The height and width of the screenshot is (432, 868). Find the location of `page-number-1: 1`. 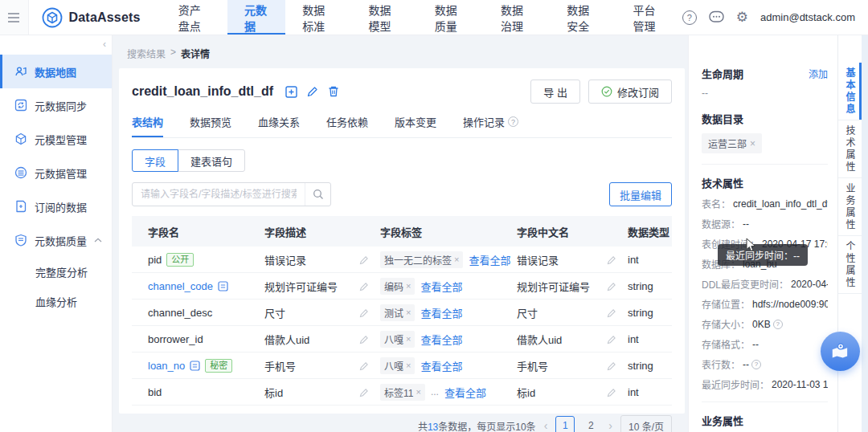

page-number-1: 1 is located at coordinates (565, 424).